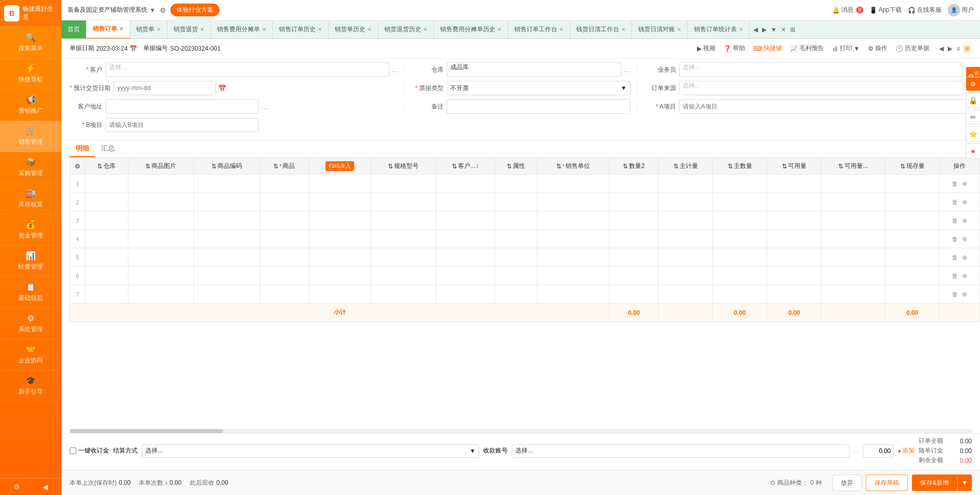 This screenshot has height=495, width=980. Describe the element at coordinates (16, 487) in the screenshot. I see `sidebar-settings-icon: ⚙` at that location.